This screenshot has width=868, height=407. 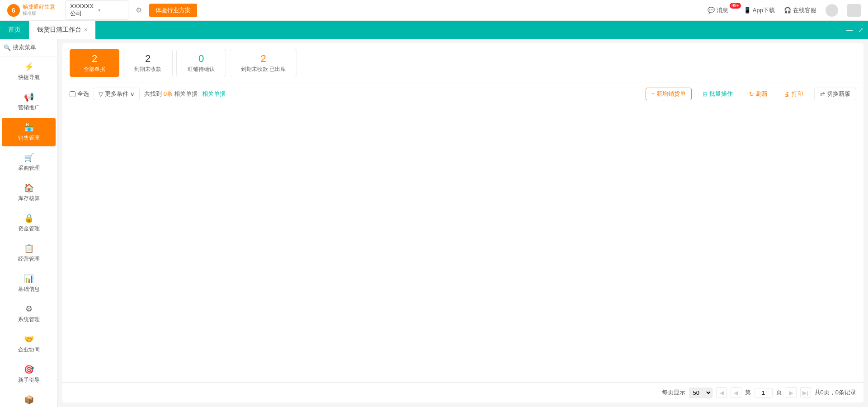 I want to click on settings-icon: ⚙, so click(x=139, y=10).